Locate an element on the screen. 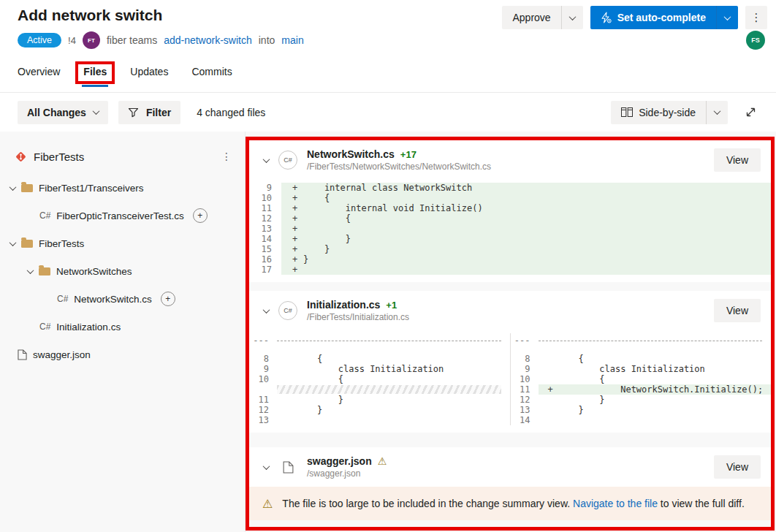 The image size is (776, 532). diff-line: 8 { is located at coordinates (642, 359).